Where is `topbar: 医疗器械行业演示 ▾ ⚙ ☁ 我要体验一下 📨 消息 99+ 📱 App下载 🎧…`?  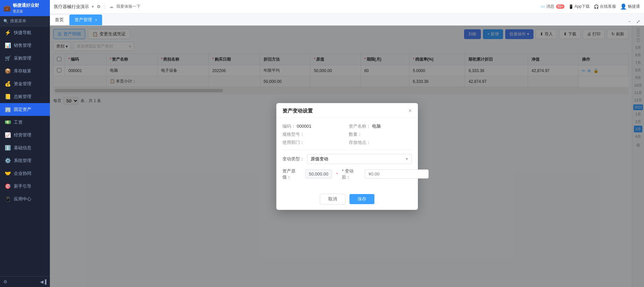
topbar: 医疗器械行业演示 ▾ ⚙ ☁ 我要体验一下 📨 消息 99+ 📱 App下载 🎧… is located at coordinates (347, 7).